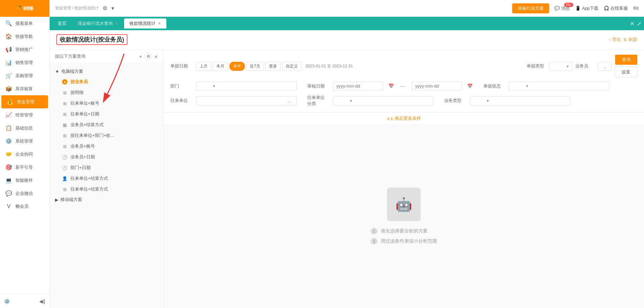  What do you see at coordinates (639, 23) in the screenshot?
I see `window-expand-btn: ⤢` at bounding box center [639, 23].